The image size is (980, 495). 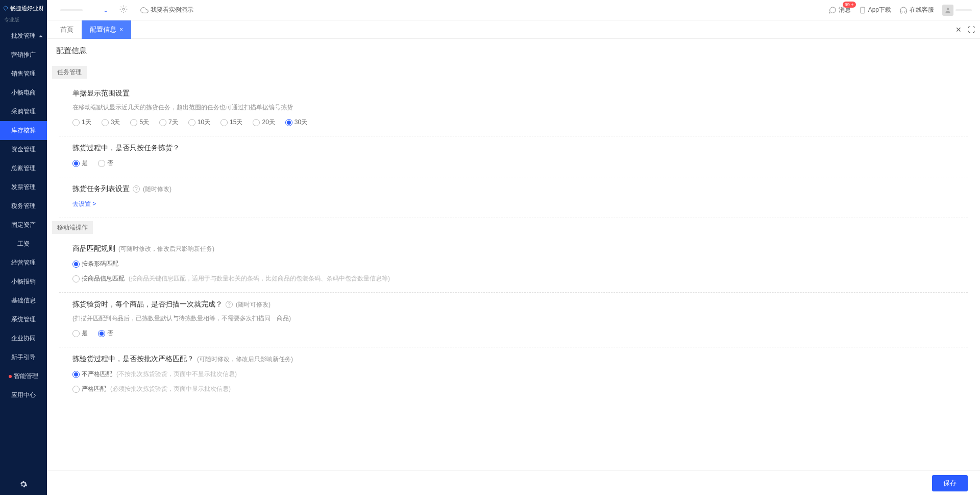 I want to click on radio-label: 10天, so click(x=204, y=123).